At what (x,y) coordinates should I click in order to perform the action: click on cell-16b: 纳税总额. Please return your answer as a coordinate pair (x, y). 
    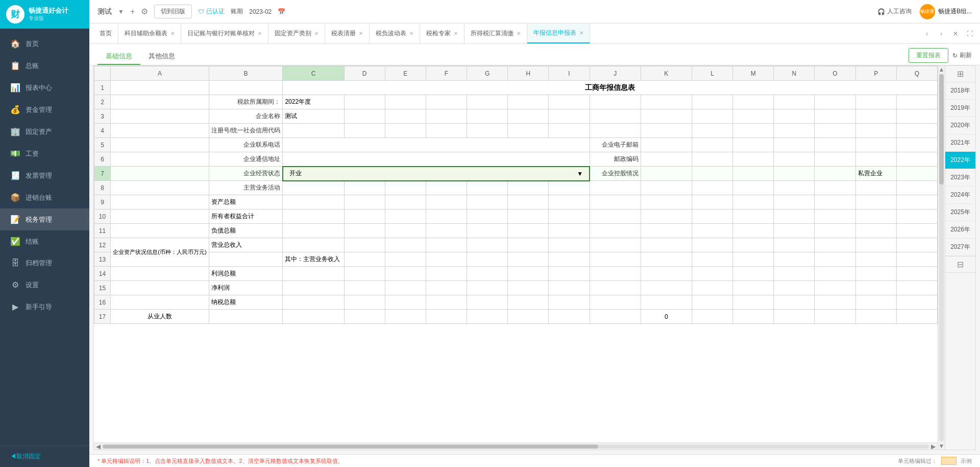
    Looking at the image, I should click on (246, 302).